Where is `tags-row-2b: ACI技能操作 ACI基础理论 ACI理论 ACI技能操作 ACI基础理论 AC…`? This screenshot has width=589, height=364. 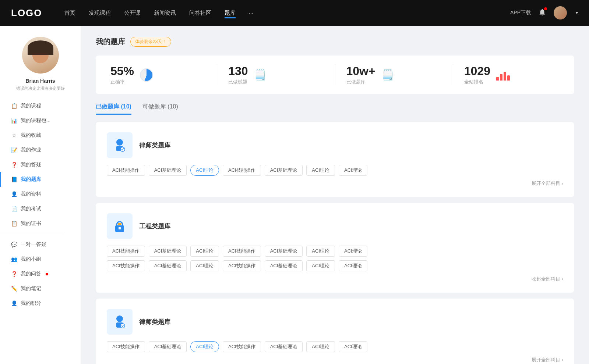 tags-row-2b: ACI技能操作 ACI基础理论 ACI理论 ACI技能操作 ACI基础理论 AC… is located at coordinates (335, 266).